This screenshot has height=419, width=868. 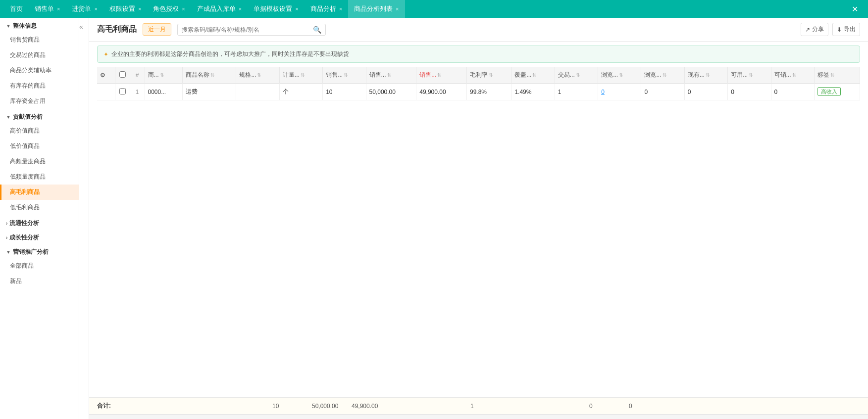 What do you see at coordinates (7, 237) in the screenshot?
I see `arrow-growth: ›` at bounding box center [7, 237].